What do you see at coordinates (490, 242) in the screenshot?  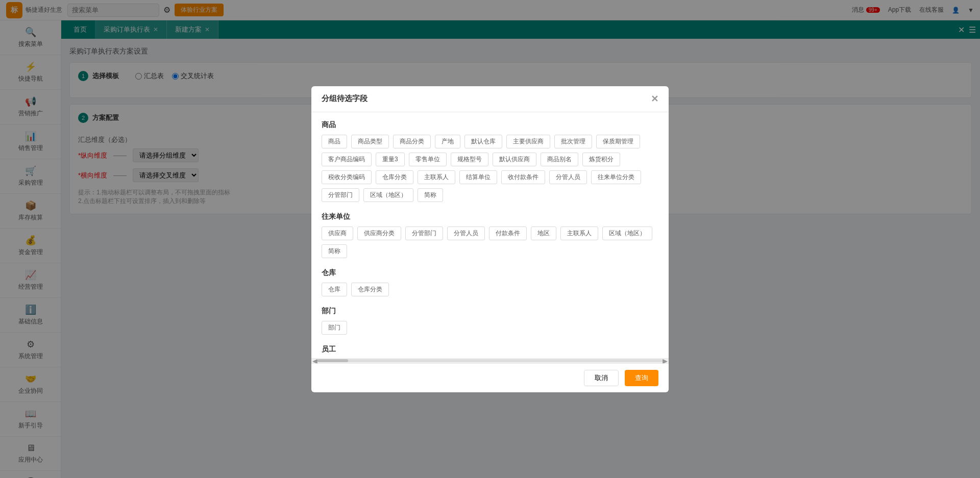 I see `field-tags-往来单位: 供应商供应商分类分管部门分管人员付款条件地区主联系人区域（地区）简称` at bounding box center [490, 242].